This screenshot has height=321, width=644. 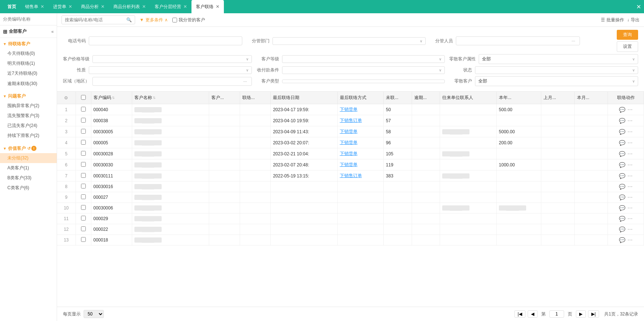 What do you see at coordinates (63, 7) in the screenshot?
I see `tab-purchase: 进货单 ✕` at bounding box center [63, 7].